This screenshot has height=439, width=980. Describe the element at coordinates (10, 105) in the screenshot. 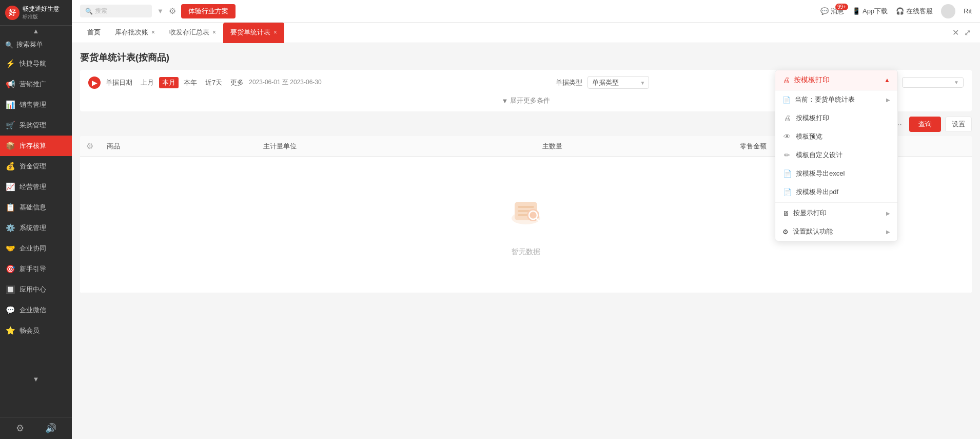

I see `sales-icon: 📊` at that location.